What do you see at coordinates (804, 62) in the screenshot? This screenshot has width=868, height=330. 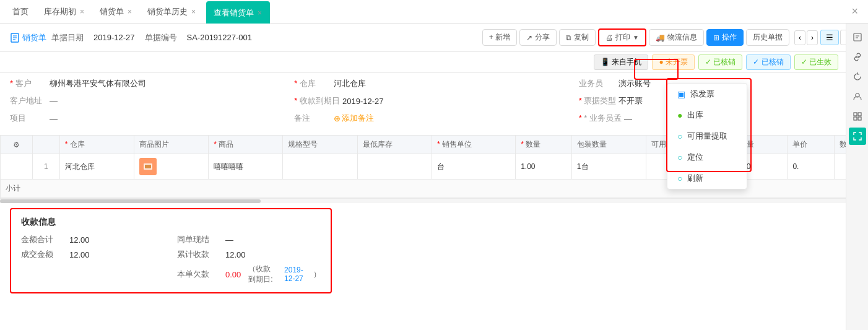 I see `effect-icon: ✓` at bounding box center [804, 62].